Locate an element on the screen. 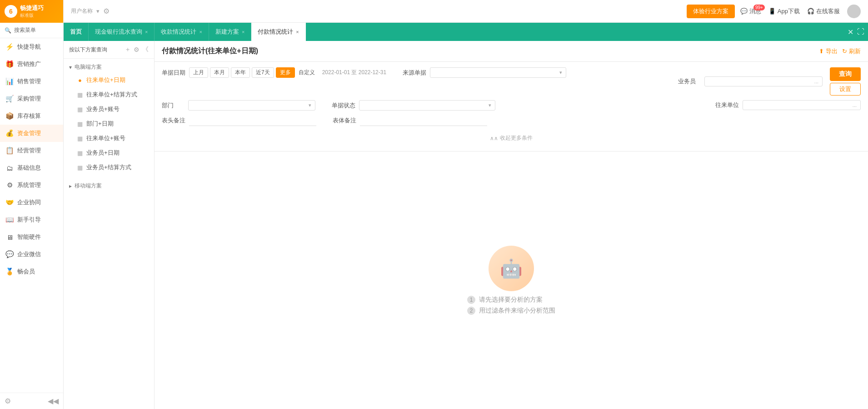 Image resolution: width=868 pixels, height=409 pixels. tab-close-payment: × is located at coordinates (297, 32).